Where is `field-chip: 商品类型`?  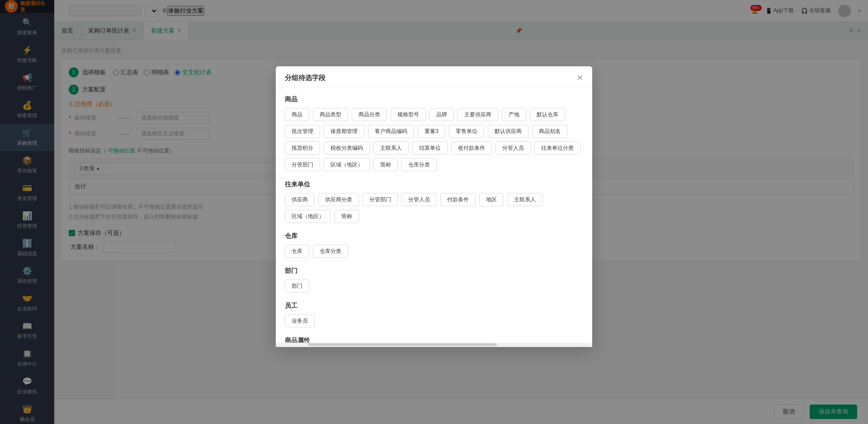
field-chip: 商品类型 is located at coordinates (330, 114).